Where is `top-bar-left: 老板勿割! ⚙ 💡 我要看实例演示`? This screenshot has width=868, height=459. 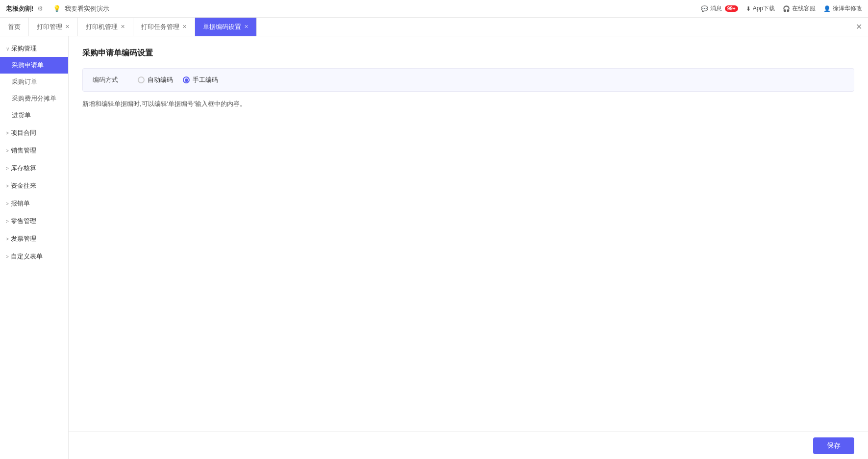
top-bar-left: 老板勿割! ⚙ 💡 我要看实例演示 is located at coordinates (58, 9).